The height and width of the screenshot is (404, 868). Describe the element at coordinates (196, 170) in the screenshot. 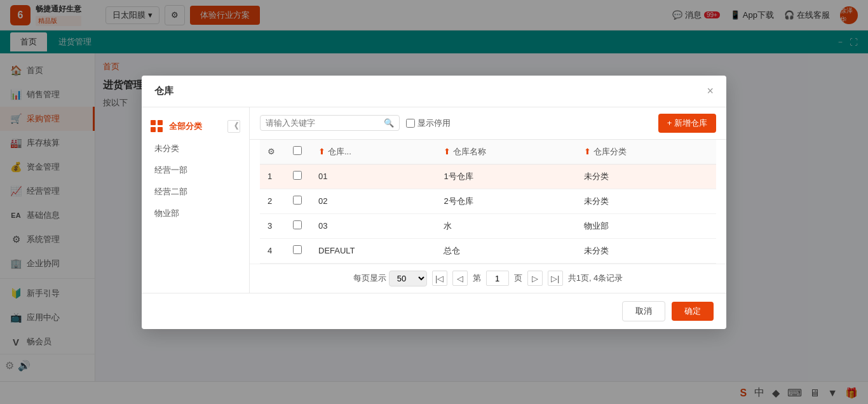

I see `category-item-dept1: 经营一部` at that location.